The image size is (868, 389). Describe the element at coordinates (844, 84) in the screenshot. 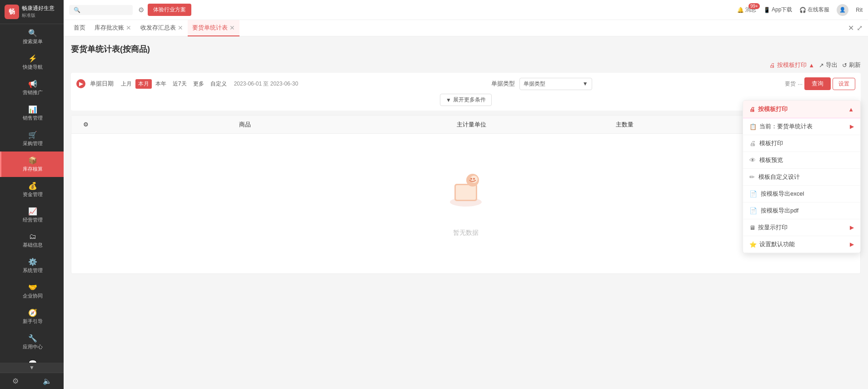

I see `settings-button: 设置` at that location.